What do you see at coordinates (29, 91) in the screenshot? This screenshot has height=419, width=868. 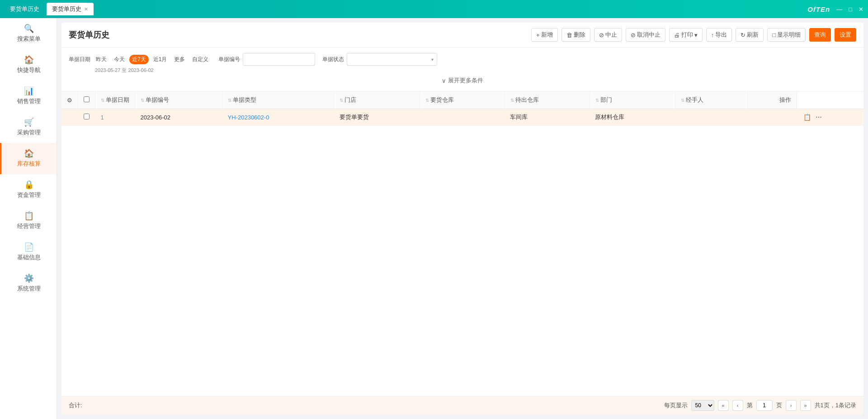 I see `sales-icon: 📊` at bounding box center [29, 91].